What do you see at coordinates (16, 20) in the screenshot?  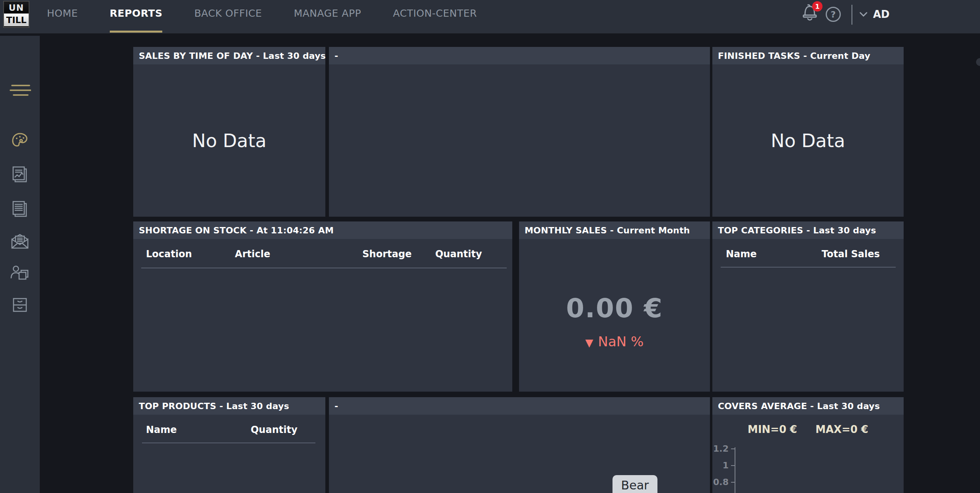 I see `logo-text-till: TILL` at bounding box center [16, 20].